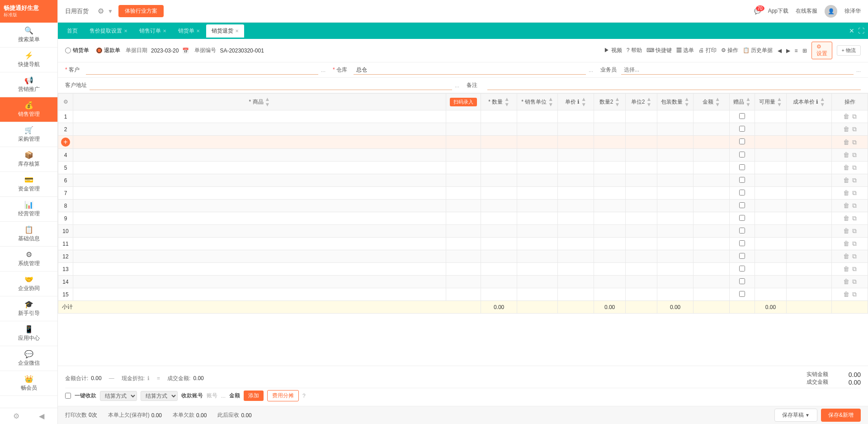 This screenshot has width=868, height=424. I want to click on toolbar-video: ▶ 视频, so click(613, 51).